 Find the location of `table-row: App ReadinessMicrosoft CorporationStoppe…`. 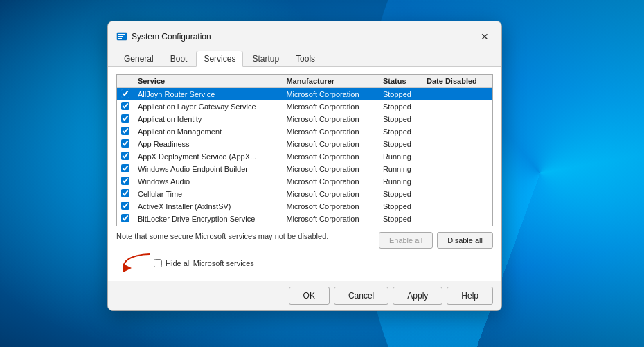

table-row: App ReadinessMicrosoft CorporationStoppe… is located at coordinates (305, 144).